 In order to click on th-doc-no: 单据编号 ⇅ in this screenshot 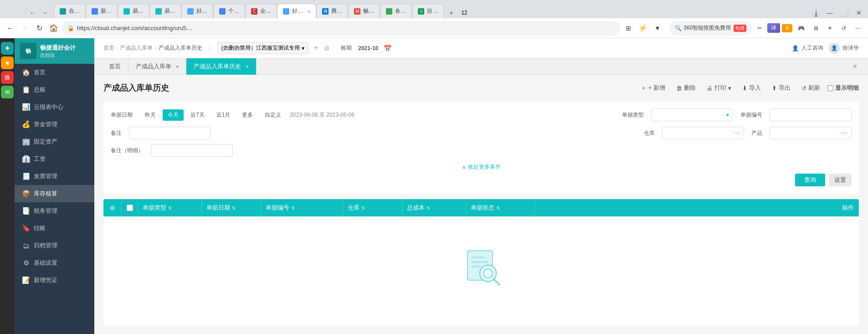, I will do `click(302, 208)`.